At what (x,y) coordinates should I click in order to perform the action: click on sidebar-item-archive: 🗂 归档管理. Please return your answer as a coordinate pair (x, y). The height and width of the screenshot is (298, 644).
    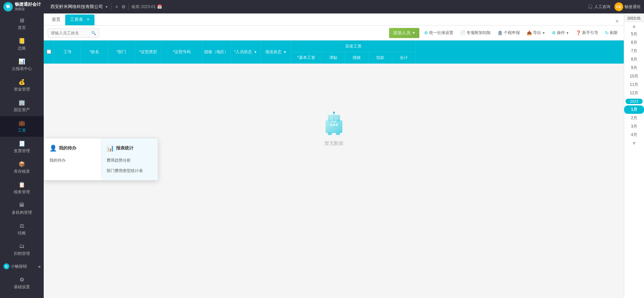
    Looking at the image, I should click on (22, 250).